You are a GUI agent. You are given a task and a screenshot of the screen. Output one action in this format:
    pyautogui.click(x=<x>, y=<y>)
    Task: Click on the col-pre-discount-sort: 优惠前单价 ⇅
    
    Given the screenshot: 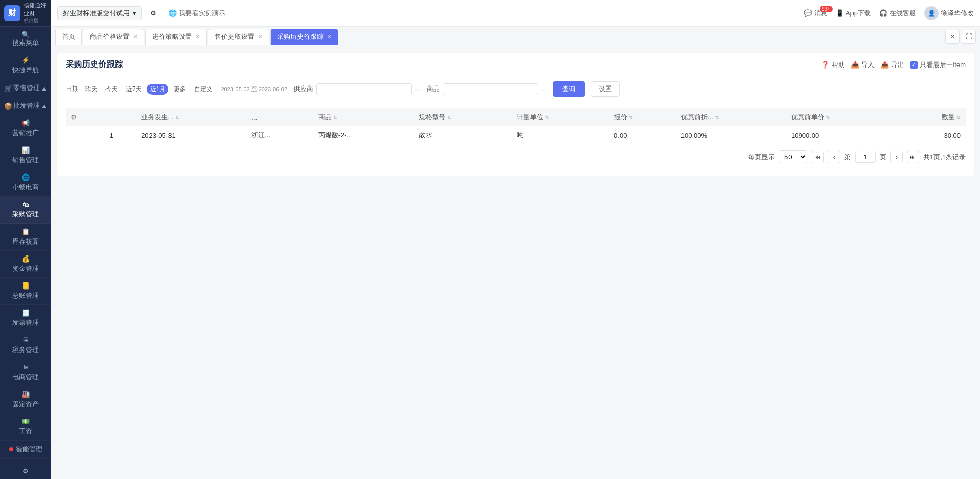 What is the action you would take?
    pyautogui.click(x=811, y=117)
    